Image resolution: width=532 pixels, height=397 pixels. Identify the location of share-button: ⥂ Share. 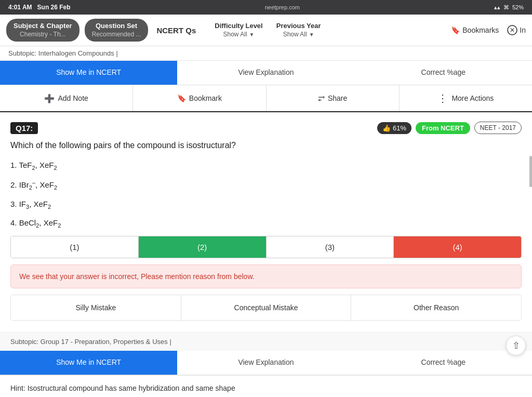
(333, 98).